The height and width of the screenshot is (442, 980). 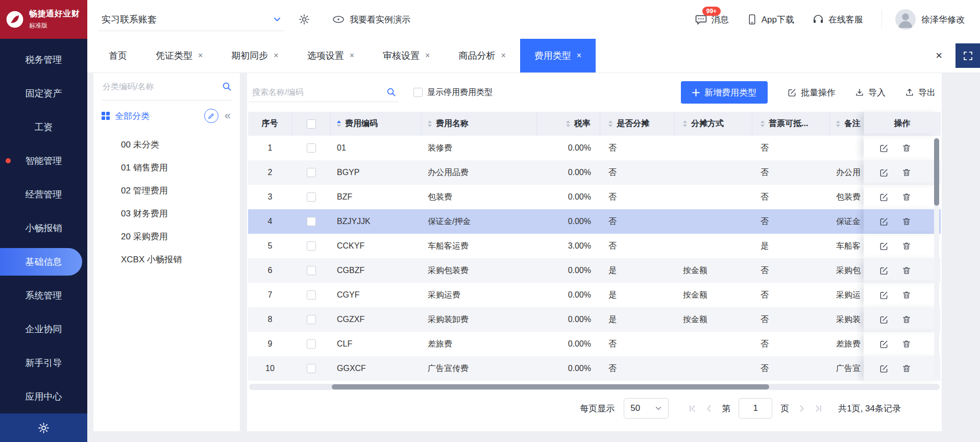 What do you see at coordinates (692, 408) in the screenshot?
I see `first-page-button` at bounding box center [692, 408].